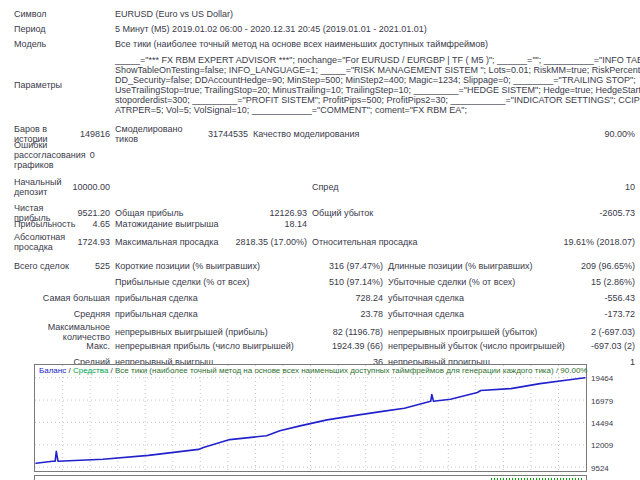 This screenshot has height=480, width=640. What do you see at coordinates (602, 378) in the screenshot?
I see `y-axis-label: 19464` at bounding box center [602, 378].